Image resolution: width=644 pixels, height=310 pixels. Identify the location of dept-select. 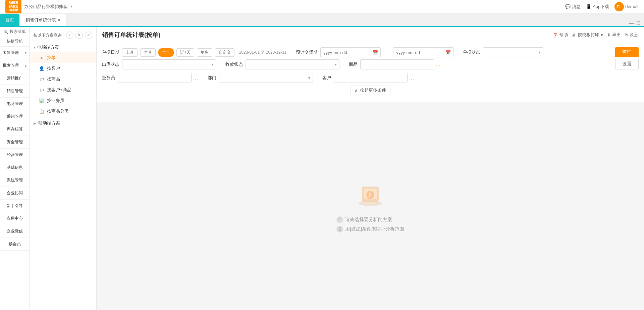
(266, 78).